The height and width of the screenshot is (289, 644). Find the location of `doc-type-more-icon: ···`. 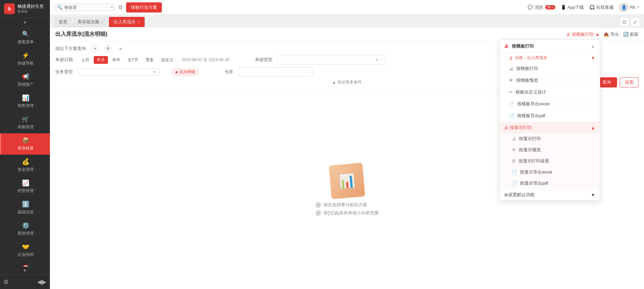

doc-type-more-icon: ··· is located at coordinates (380, 60).